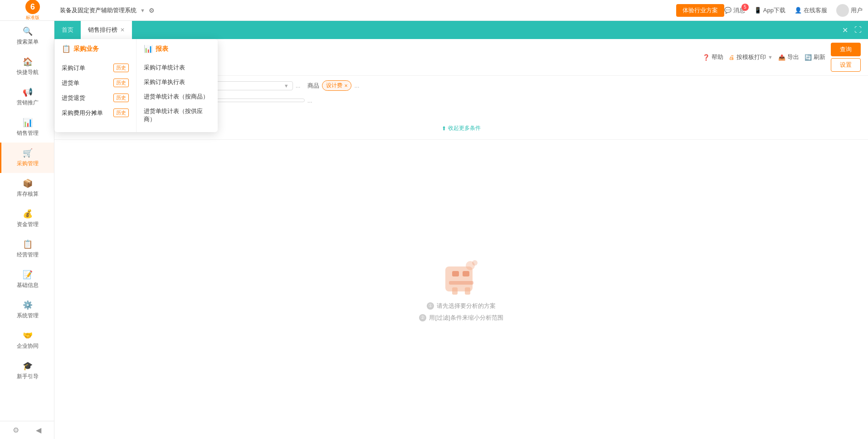 This screenshot has height=439, width=868. What do you see at coordinates (770, 10) in the screenshot?
I see `app-download-item: 📱 App下载` at bounding box center [770, 10].